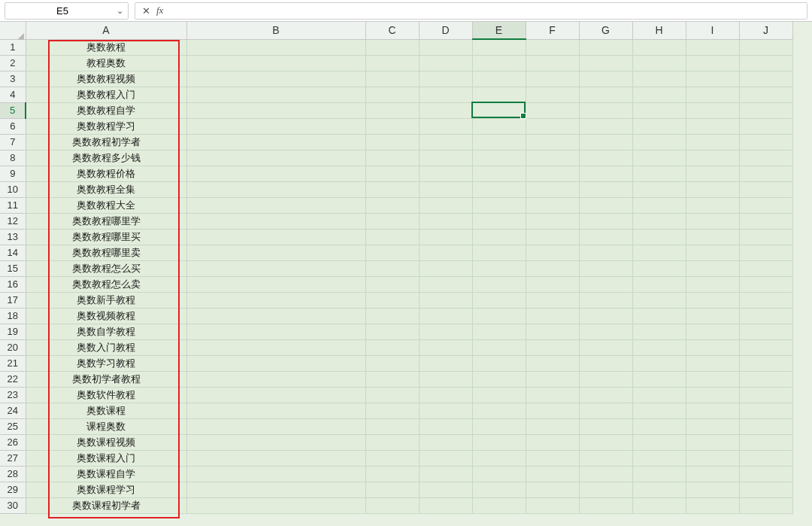 This screenshot has width=812, height=526. Describe the element at coordinates (765, 205) in the screenshot. I see `cell-J11` at that location.